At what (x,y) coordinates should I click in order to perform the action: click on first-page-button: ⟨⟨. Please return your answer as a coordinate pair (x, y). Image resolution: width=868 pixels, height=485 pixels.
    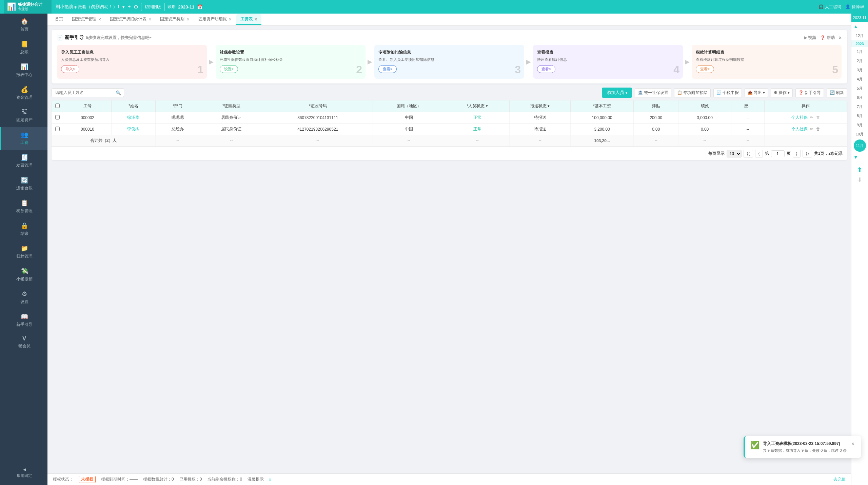
    Looking at the image, I should click on (748, 153).